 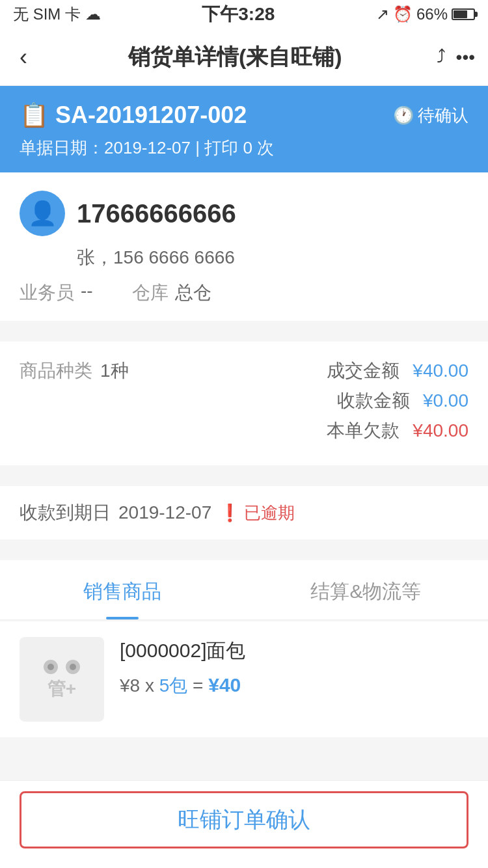 What do you see at coordinates (51, 667) in the screenshot?
I see `owl-eye-left` at bounding box center [51, 667].